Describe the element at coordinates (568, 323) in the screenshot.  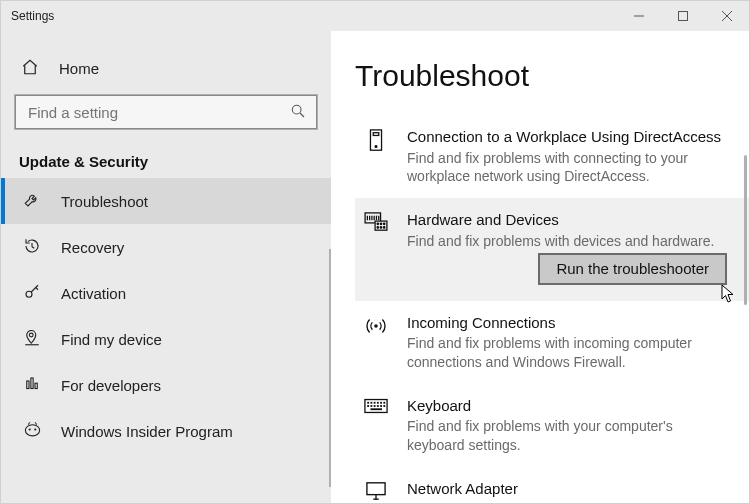
I see `troubleshooter-title: Incoming Connections` at that location.